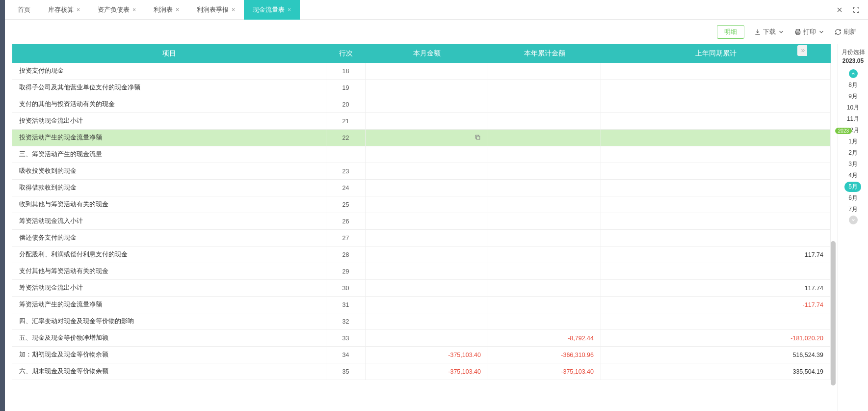 The width and height of the screenshot is (868, 411). I want to click on month-item: 3月, so click(853, 164).